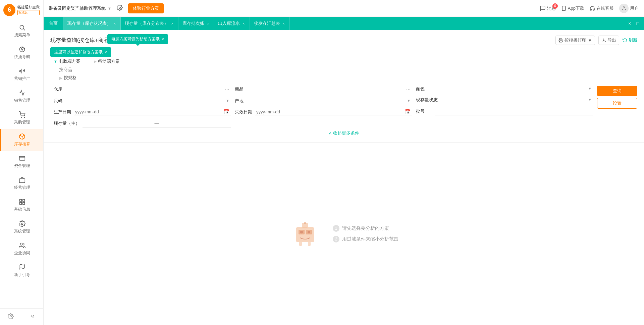  I want to click on avatar, so click(624, 8).